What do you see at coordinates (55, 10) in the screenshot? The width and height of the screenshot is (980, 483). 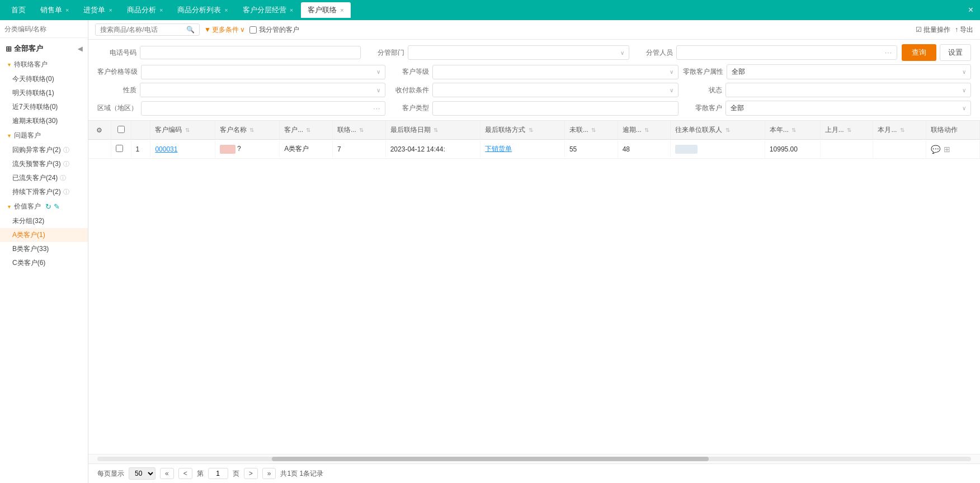 I see `nav-tab-sales: 销售单 ×` at bounding box center [55, 10].